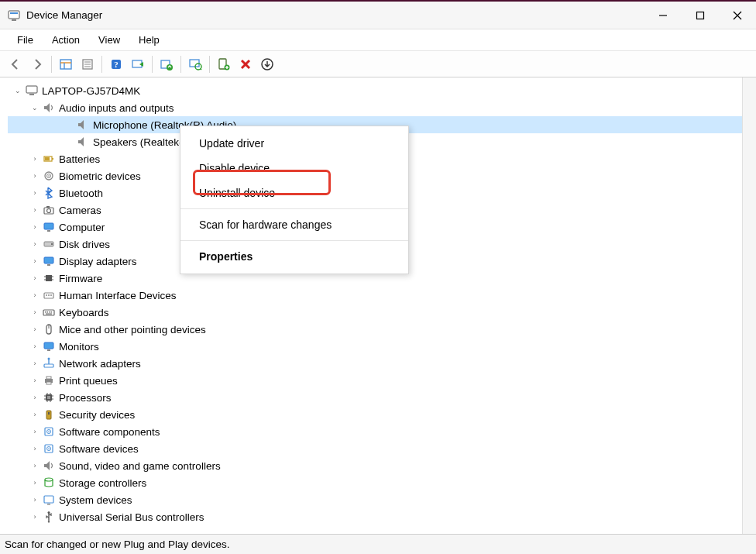 The height and width of the screenshot is (554, 756). I want to click on vertical-scrollbar, so click(749, 305).